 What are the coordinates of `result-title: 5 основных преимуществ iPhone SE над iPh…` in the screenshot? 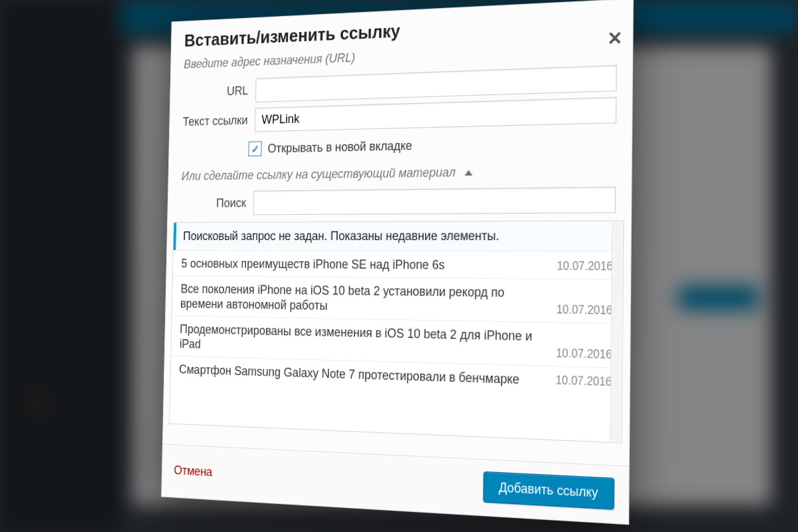 It's located at (362, 265).